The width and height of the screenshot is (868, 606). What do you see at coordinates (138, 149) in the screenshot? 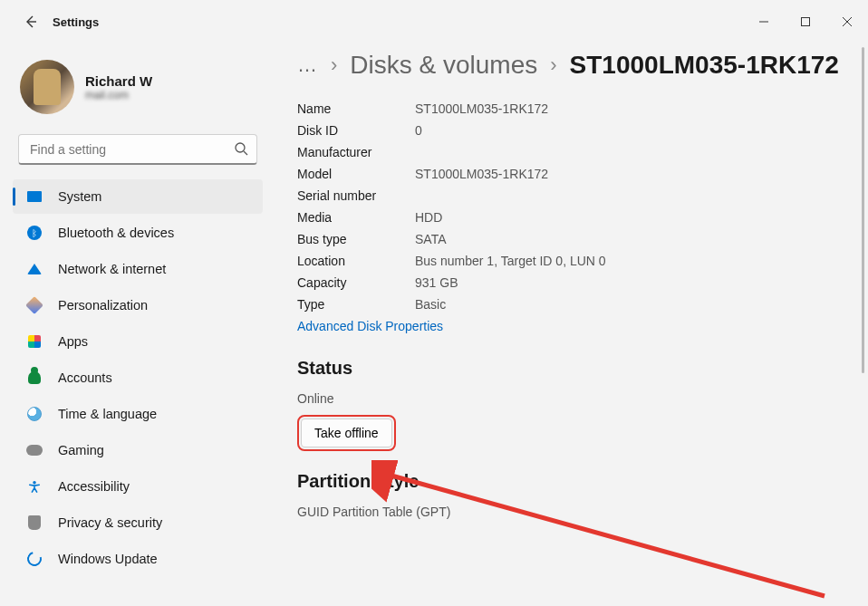
I see `search-input` at bounding box center [138, 149].